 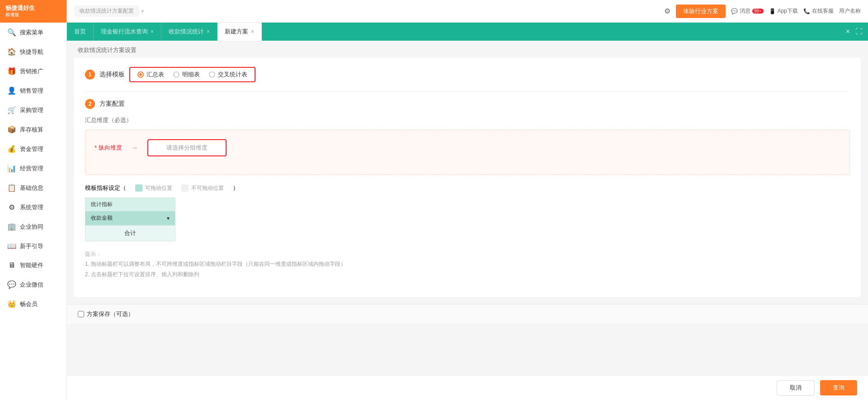 I want to click on logo-title: 畅捷通好生, so click(x=20, y=8).